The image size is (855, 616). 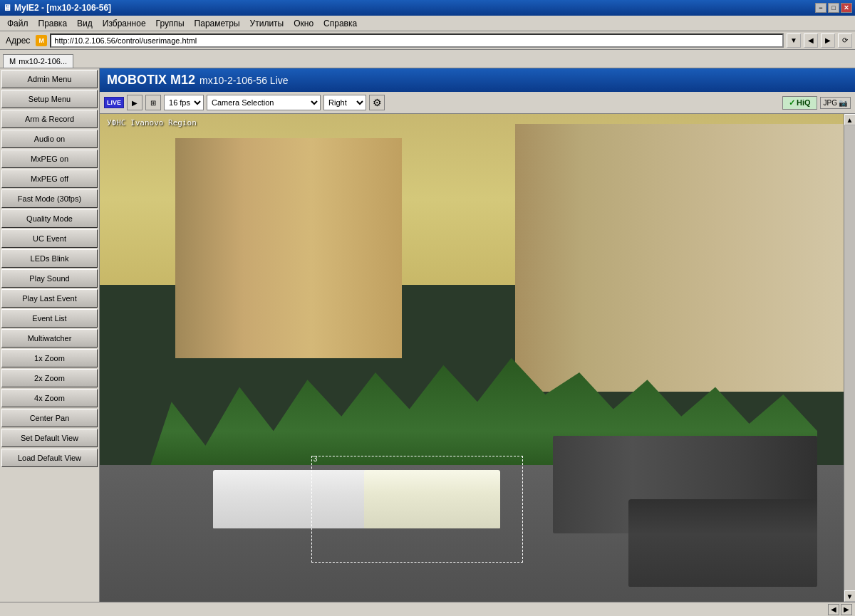 What do you see at coordinates (50, 219) in the screenshot?
I see `sidebar-item-quality-mode: Quality Mode` at bounding box center [50, 219].